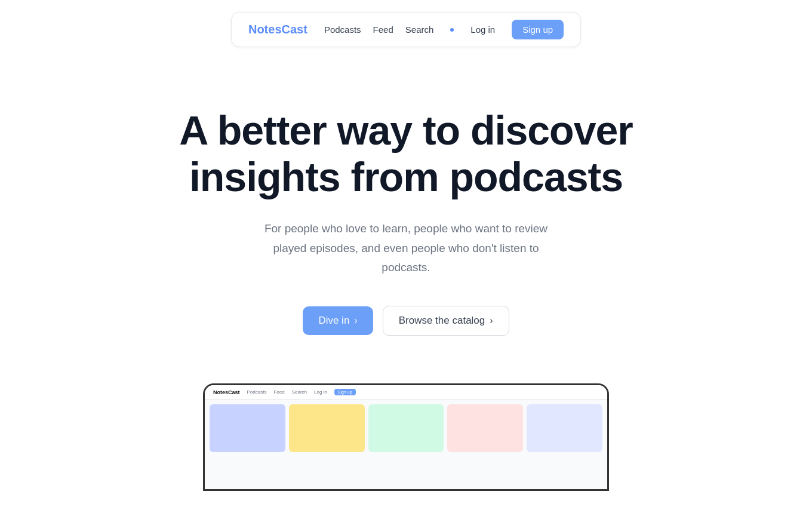 This screenshot has width=812, height=513. I want to click on screen-navbar: NotesCast Podcasts Feed Search Log in Si…, so click(406, 392).